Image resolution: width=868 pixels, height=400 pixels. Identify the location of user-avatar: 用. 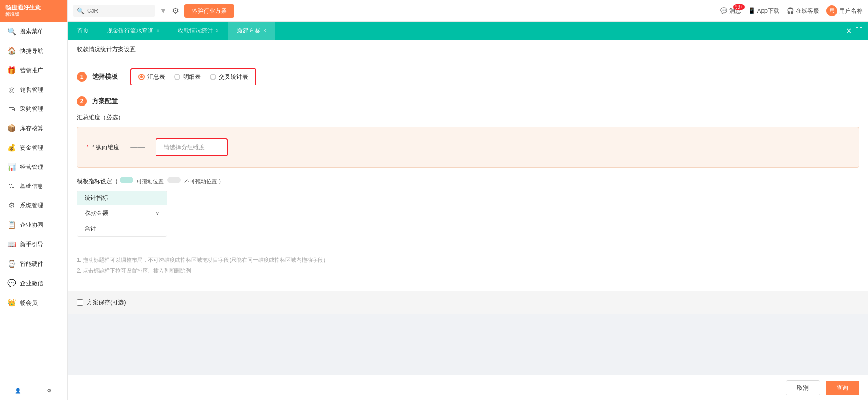
(832, 11).